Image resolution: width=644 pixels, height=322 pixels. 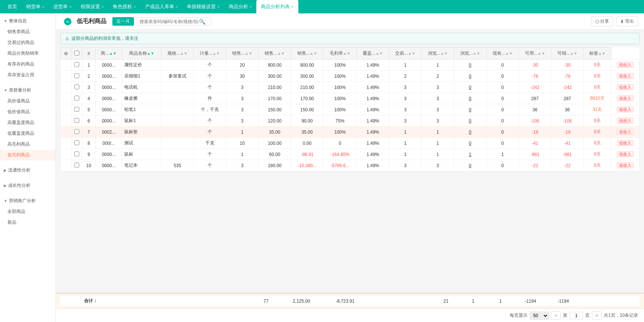 I want to click on nav-product-analysis: 商品分析 ×, so click(x=240, y=7).